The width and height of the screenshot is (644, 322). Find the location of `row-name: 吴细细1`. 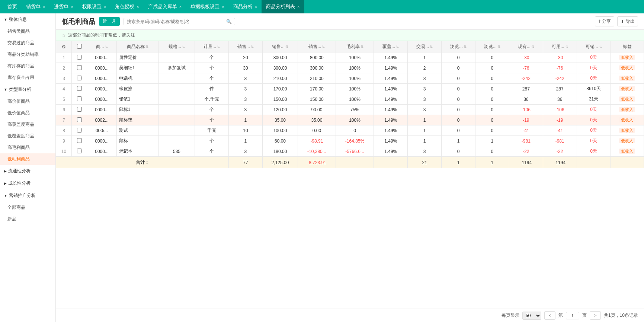

row-name: 吴细细1 is located at coordinates (138, 68).